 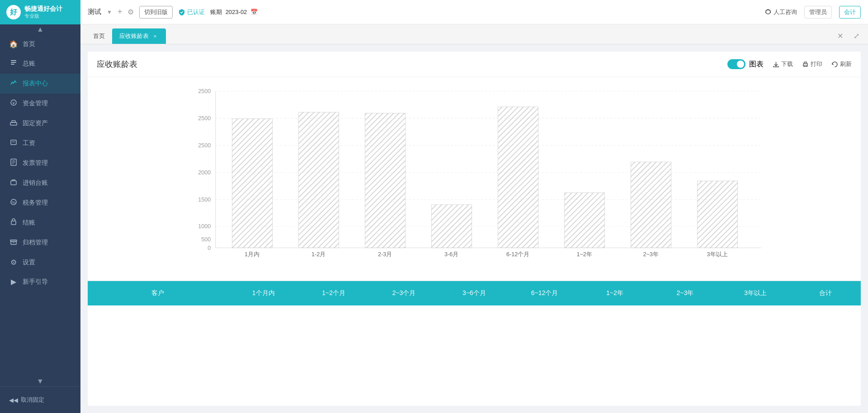 I want to click on page-header: 应收账龄表 图表 下载 打印, so click(x=474, y=64).